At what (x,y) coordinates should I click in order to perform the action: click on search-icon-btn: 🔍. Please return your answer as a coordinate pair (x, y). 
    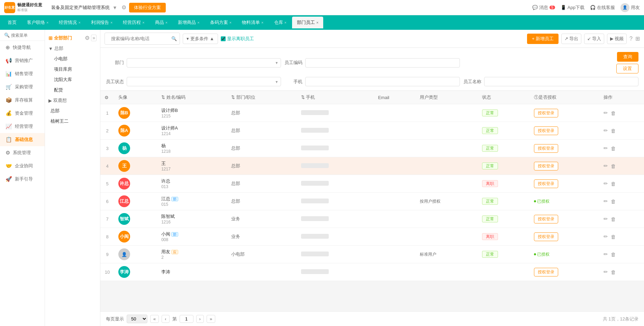
    Looking at the image, I should click on (174, 39).